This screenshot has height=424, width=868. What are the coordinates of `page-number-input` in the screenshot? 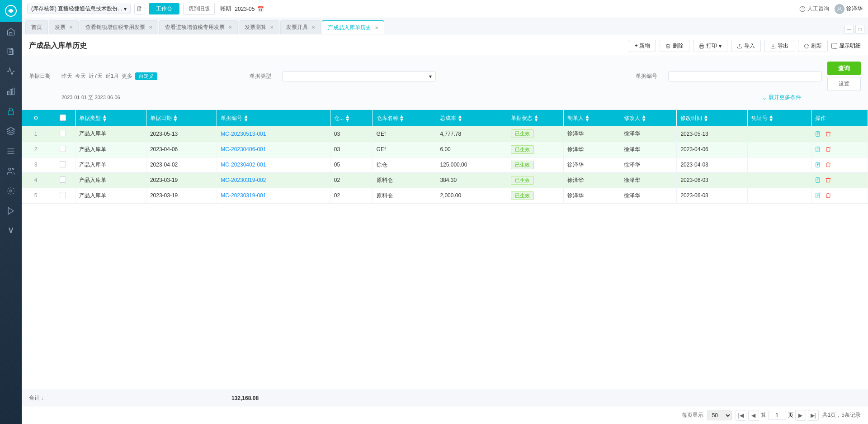 It's located at (777, 415).